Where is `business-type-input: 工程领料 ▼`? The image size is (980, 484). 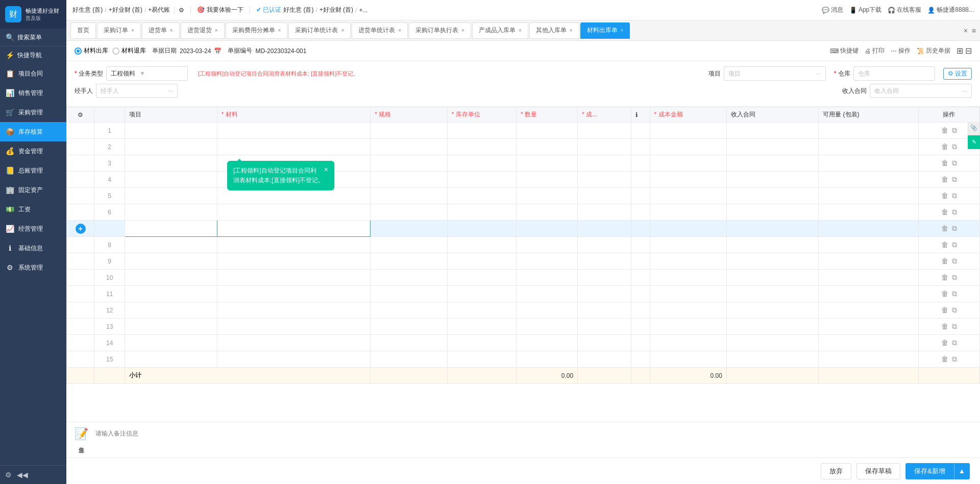 business-type-input: 工程领料 ▼ is located at coordinates (147, 74).